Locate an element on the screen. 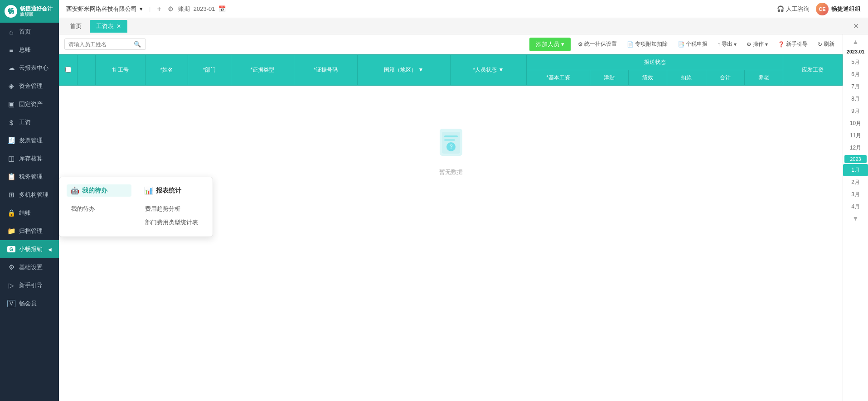  rp-year-2023: 2023 is located at coordinates (856, 159).